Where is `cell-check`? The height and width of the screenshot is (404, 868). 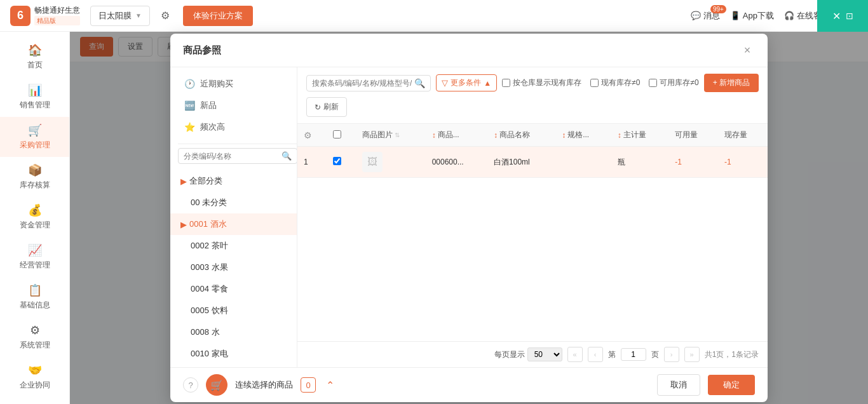
cell-check is located at coordinates (341, 163).